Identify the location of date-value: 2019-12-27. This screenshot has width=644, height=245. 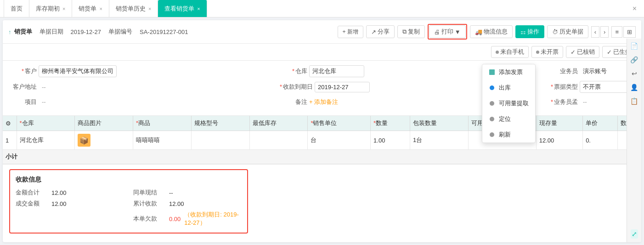
(86, 32).